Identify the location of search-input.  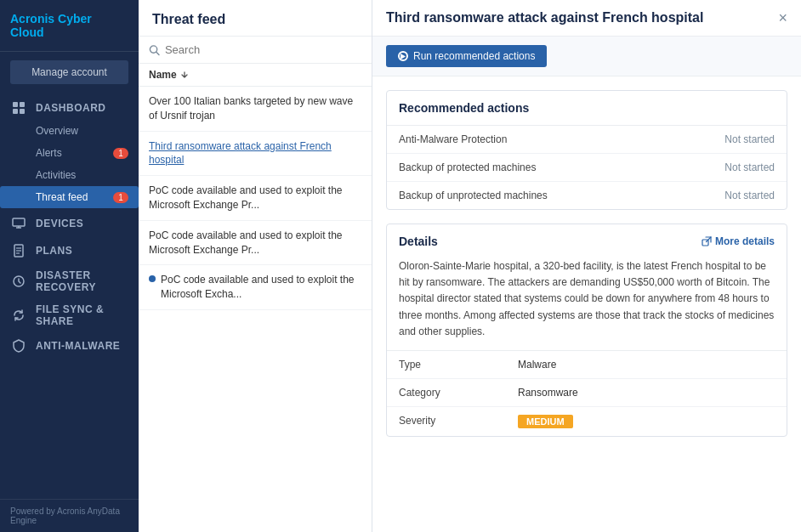
(264, 49).